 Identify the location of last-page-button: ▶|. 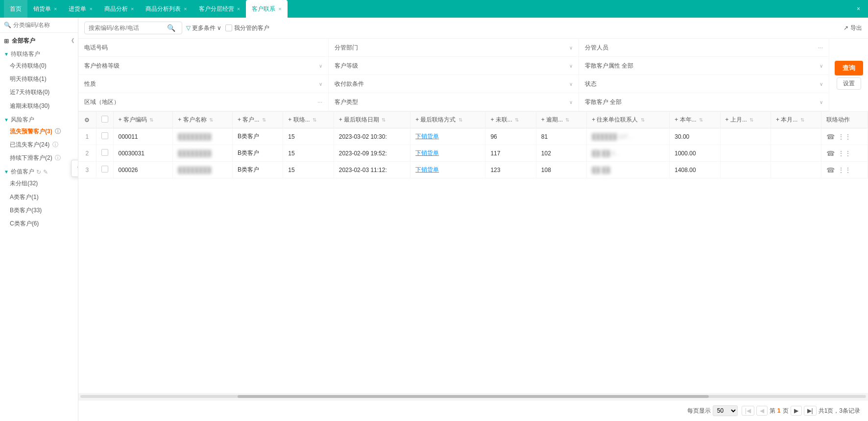
(810, 411).